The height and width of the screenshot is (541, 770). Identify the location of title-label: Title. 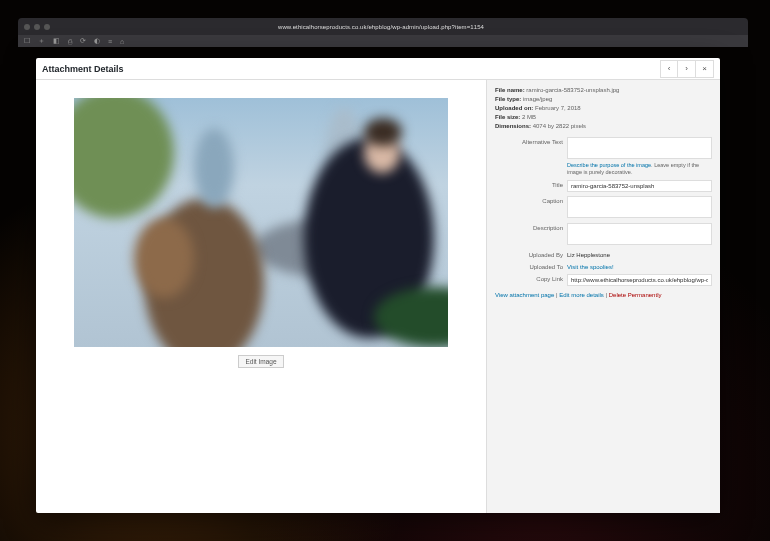
(529, 184).